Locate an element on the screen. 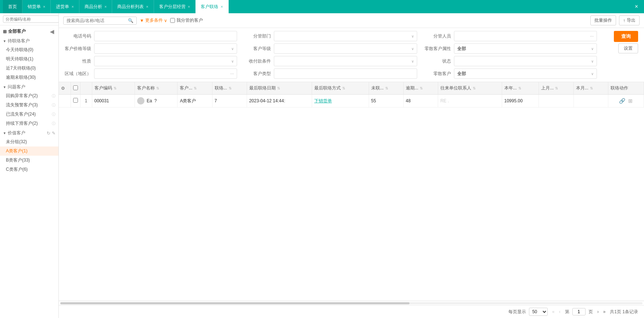  page-size-select: 50 100 200 is located at coordinates (538, 312).